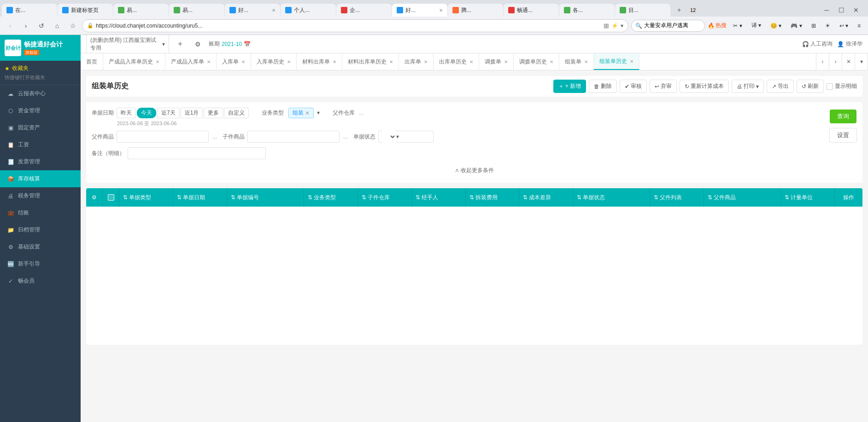 The width and height of the screenshot is (868, 422). Describe the element at coordinates (94, 197) in the screenshot. I see `table-settings-icon: ⚙` at that location.